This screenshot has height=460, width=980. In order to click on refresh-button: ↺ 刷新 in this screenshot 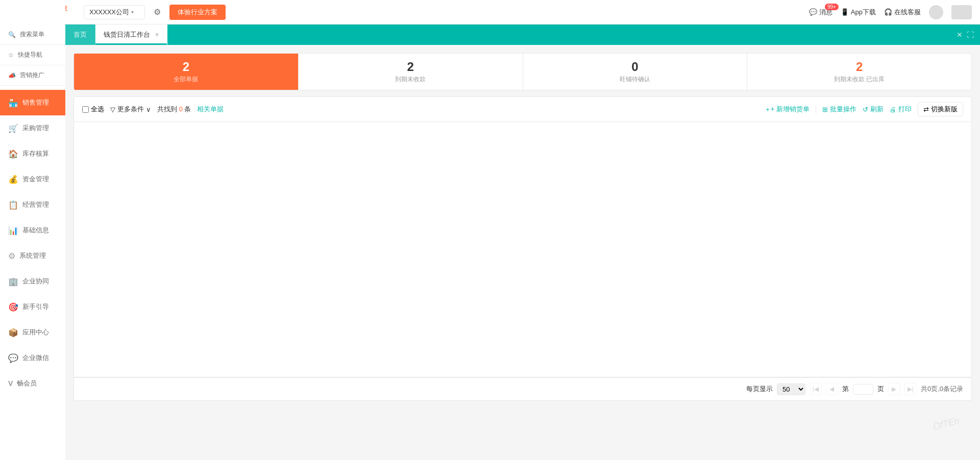, I will do `click(873, 109)`.